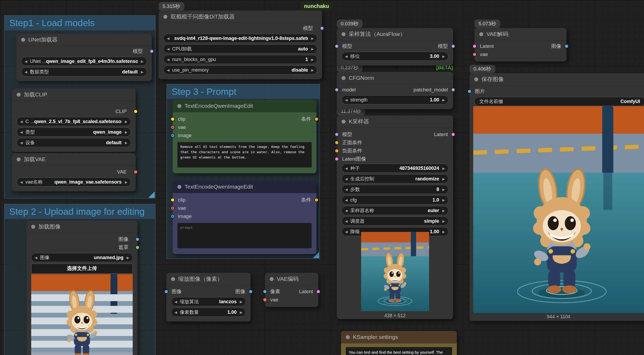 This screenshot has height=355, width=644. Describe the element at coordinates (84, 40) in the screenshot. I see `node-header: UNet加载器` at that location.